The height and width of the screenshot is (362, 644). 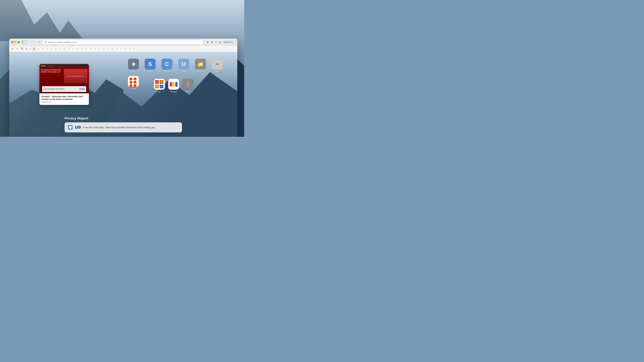 I want to click on search-icon: 🔍, so click(x=46, y=42).